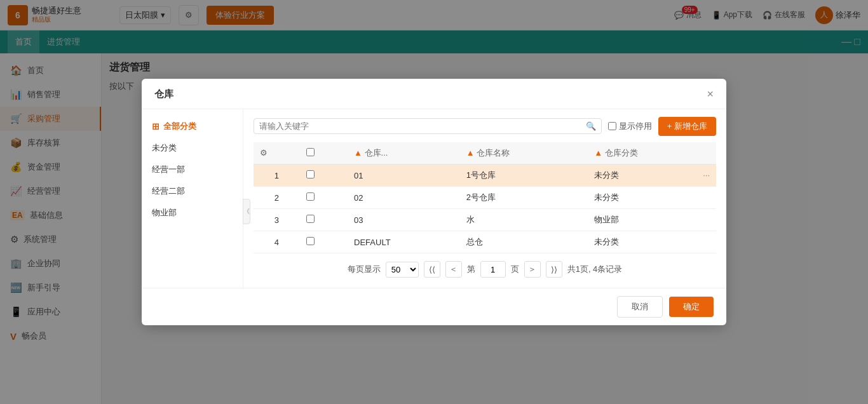  Describe the element at coordinates (404, 175) in the screenshot. I see `row-code: 01` at that location.